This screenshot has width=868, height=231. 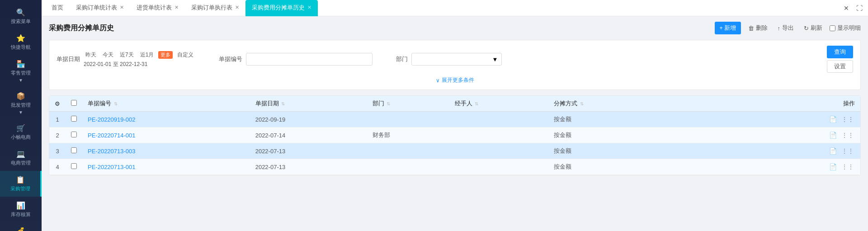 I want to click on sidebar-item-search: 🔍 搜索菜单, so click(x=21, y=16).